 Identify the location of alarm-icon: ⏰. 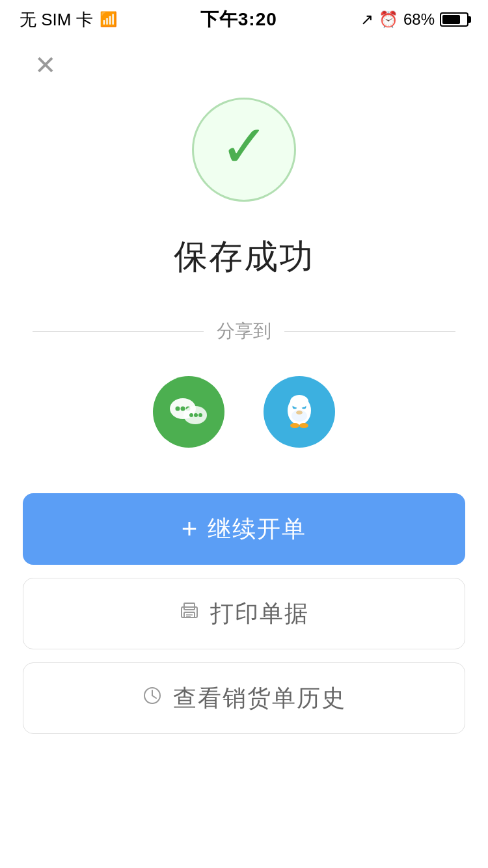
(388, 20).